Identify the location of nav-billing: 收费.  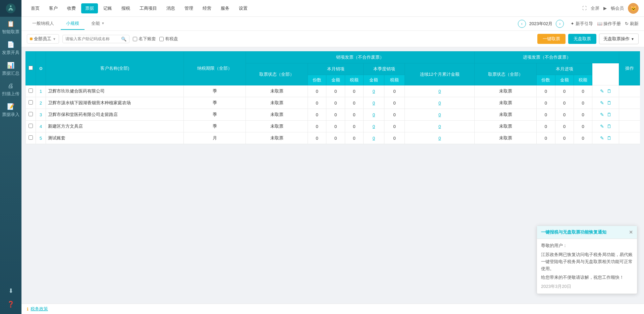
(71, 8).